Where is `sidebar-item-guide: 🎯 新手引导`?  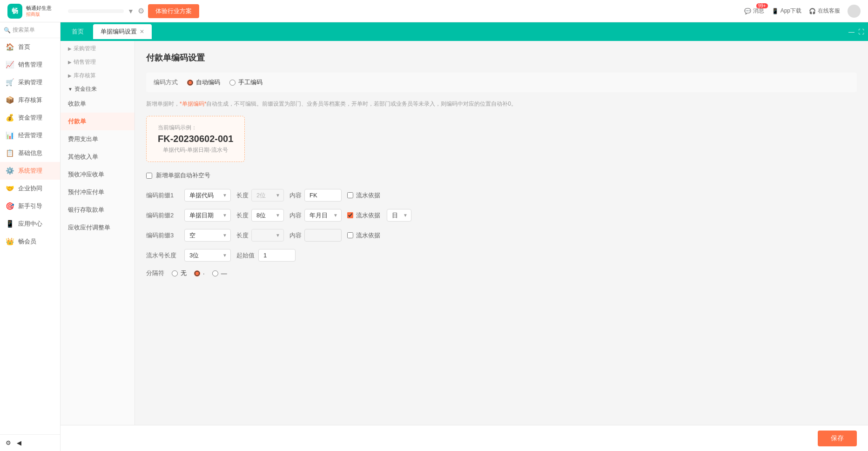
sidebar-item-guide: 🎯 新手引导 is located at coordinates (30, 206).